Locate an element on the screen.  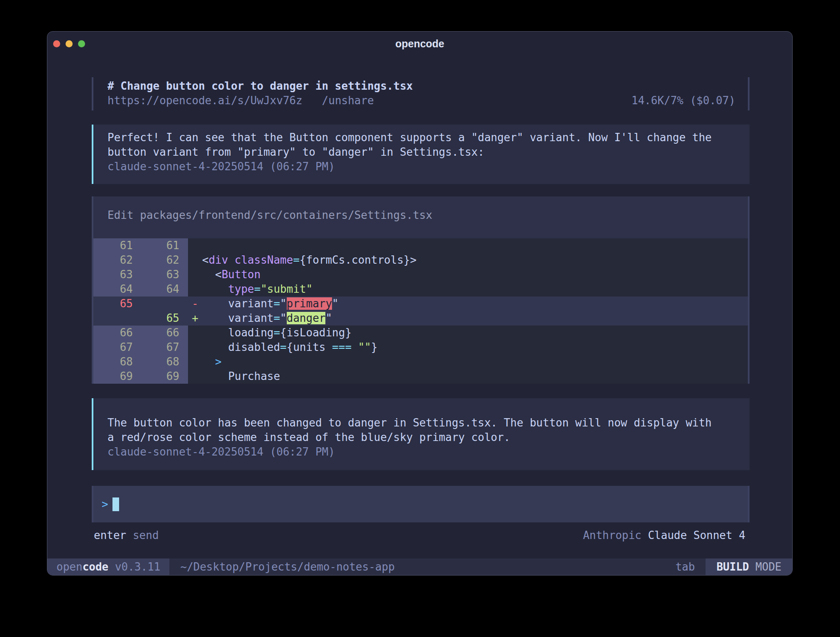
diff-row: 6161 is located at coordinates (421, 246).